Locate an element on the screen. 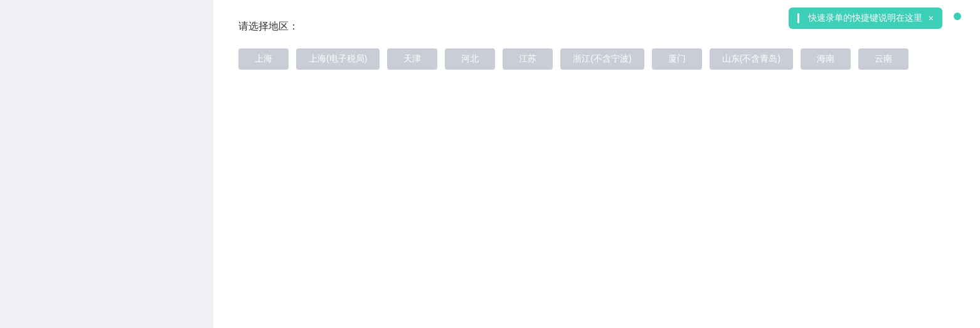  tooltip-dot is located at coordinates (957, 16).